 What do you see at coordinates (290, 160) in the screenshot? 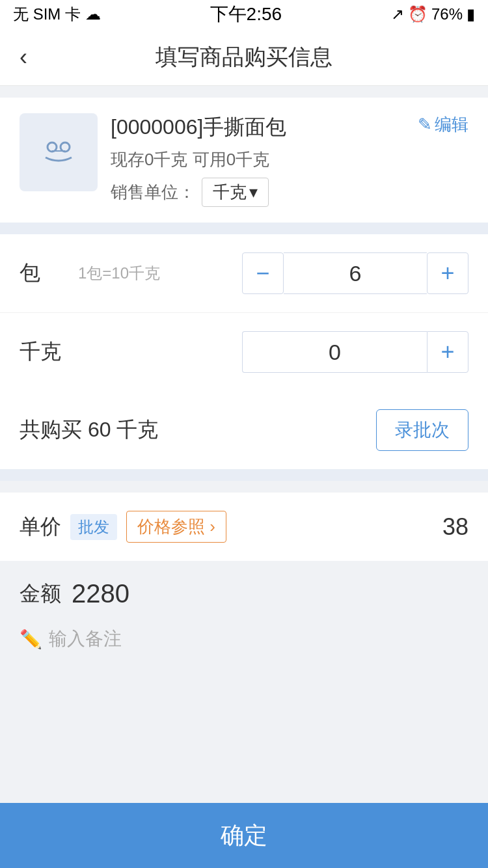
I see `product-info: [0000006]手撕面包 ✎ 编辑 现存0千克 可用0千克 销售单位： 千克 …` at bounding box center [290, 160].